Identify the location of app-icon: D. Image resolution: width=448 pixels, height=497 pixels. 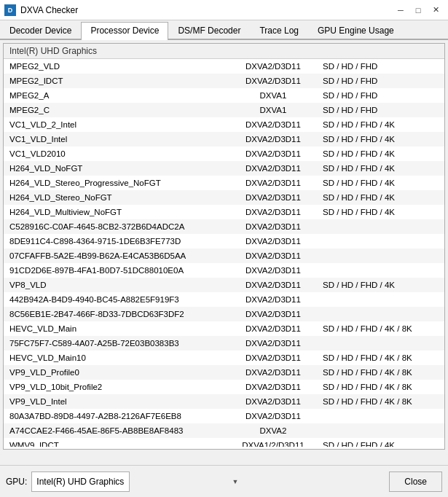
(10, 10).